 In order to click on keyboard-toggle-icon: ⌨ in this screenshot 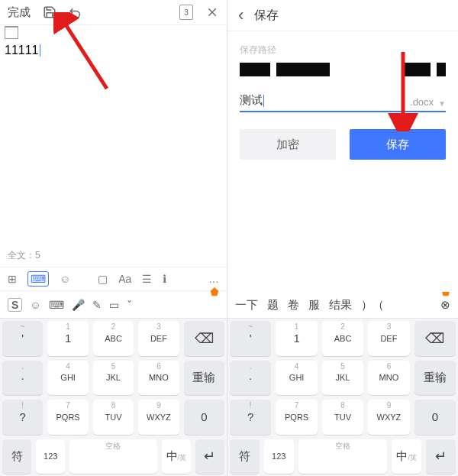, I will do `click(38, 279)`.